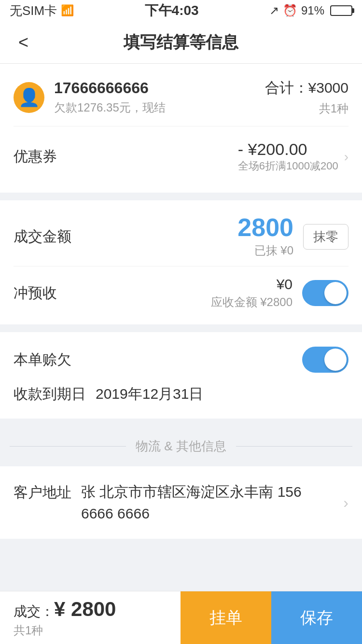 This screenshot has width=362, height=644. I want to click on credit-card: 本单赊欠 收款到期日 2019年12月31日, so click(181, 376).